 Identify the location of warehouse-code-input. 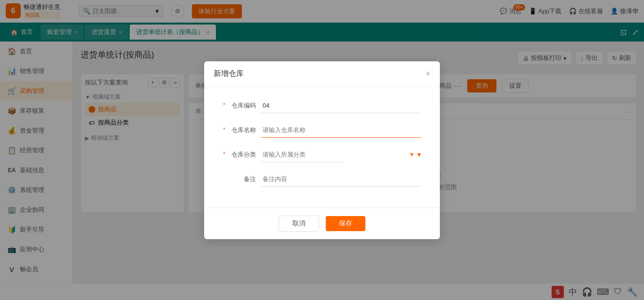
(341, 106).